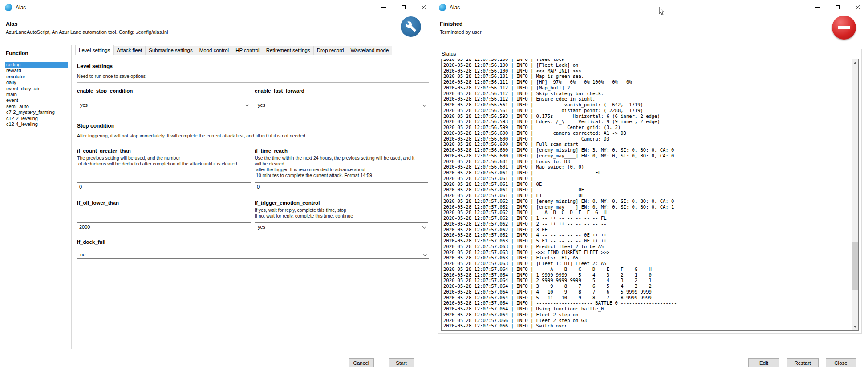 The image size is (868, 375). Describe the element at coordinates (253, 50) in the screenshot. I see `settings-tabstrip: Level settingsAttack fleetSubmarine sett…` at that location.